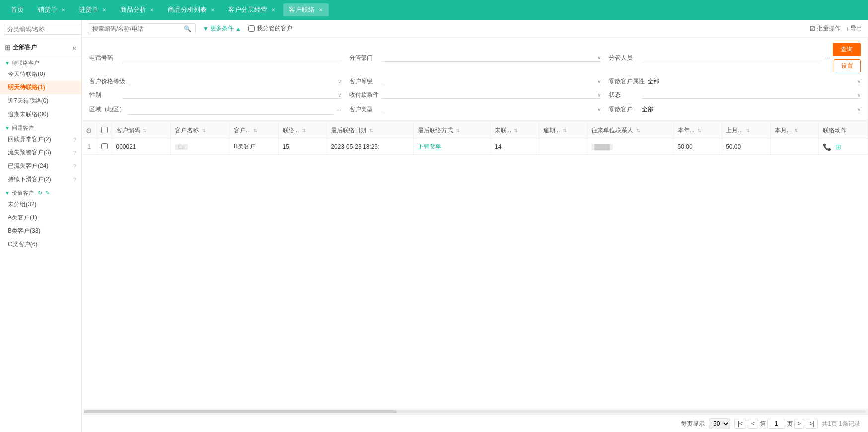 This screenshot has height=432, width=868. I want to click on sort-icon-date: ⇅, so click(371, 130).